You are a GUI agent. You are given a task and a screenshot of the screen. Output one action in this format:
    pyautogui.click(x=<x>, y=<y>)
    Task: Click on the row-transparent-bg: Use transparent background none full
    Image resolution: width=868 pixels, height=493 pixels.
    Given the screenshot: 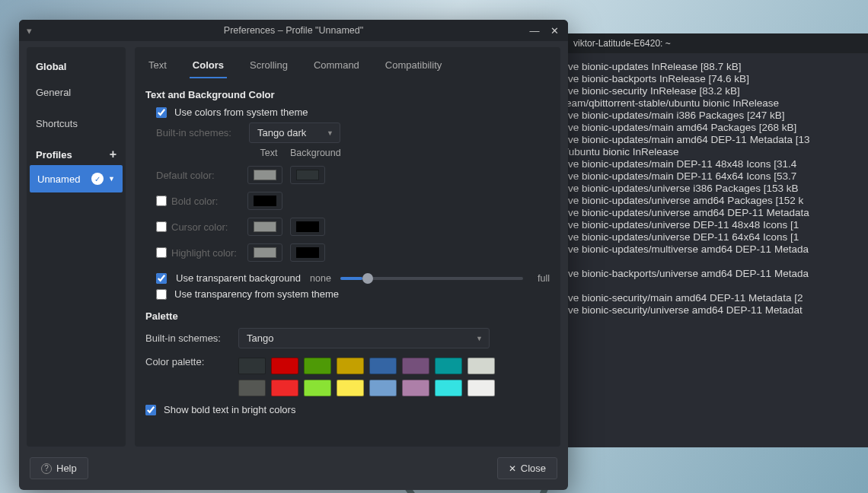 What is the action you would take?
    pyautogui.click(x=353, y=278)
    